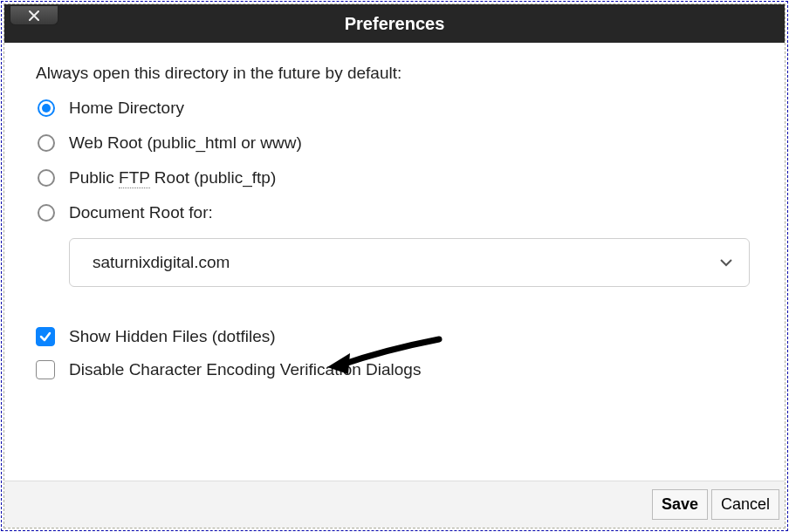 This screenshot has width=789, height=532. I want to click on document-root-select: saturnixdigital.com, so click(409, 263).